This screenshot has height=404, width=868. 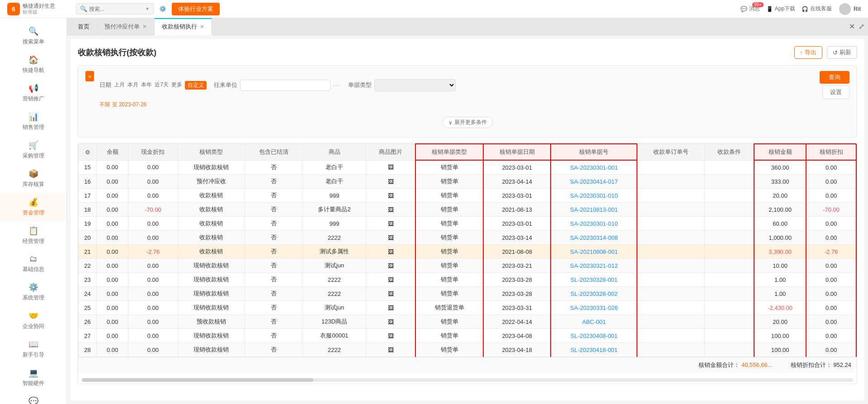 What do you see at coordinates (33, 150) in the screenshot?
I see `sidebar-item-purchase: 🛒 采购管理` at bounding box center [33, 150].